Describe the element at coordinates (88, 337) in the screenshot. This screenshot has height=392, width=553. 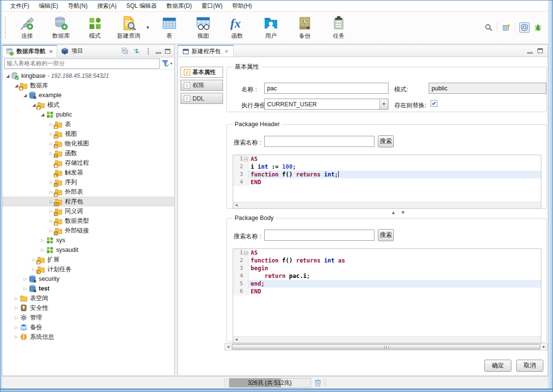
I see `tree-item-系统信息: ▷系统信息` at that location.